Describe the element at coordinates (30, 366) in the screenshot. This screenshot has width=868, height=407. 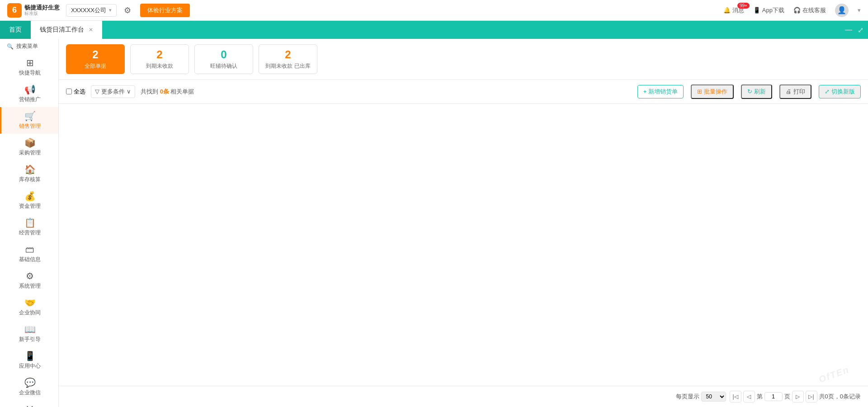
I see `sidebar-label: 应用中心` at that location.